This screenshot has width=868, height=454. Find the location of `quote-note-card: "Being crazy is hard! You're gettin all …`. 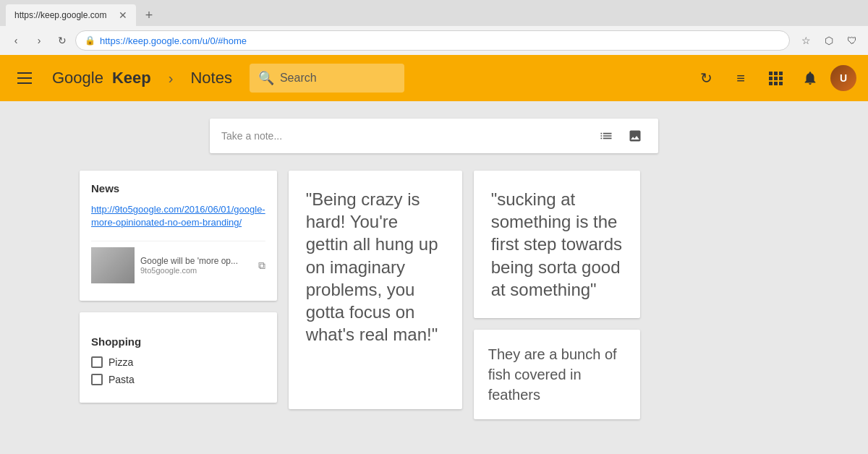

quote-note-card: "Being crazy is hard! You're gettin all … is located at coordinates (375, 290).